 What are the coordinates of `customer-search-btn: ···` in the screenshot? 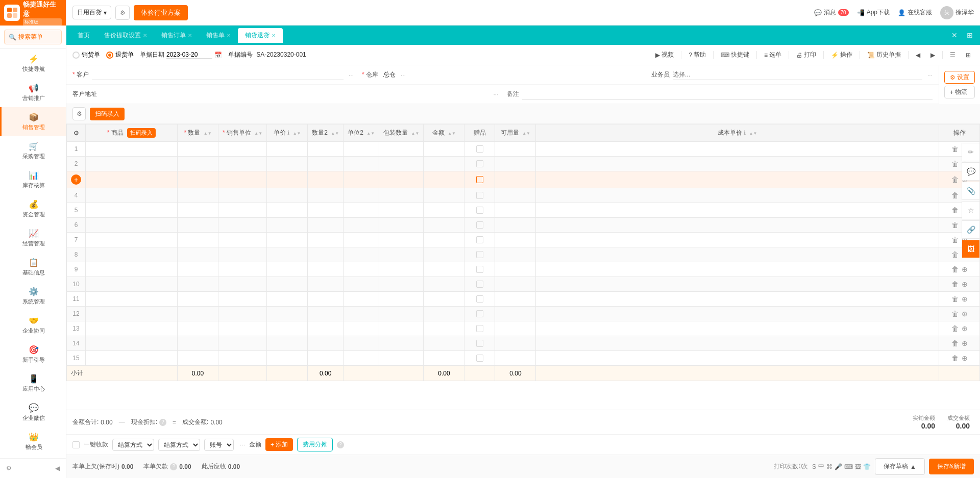 It's located at (351, 75).